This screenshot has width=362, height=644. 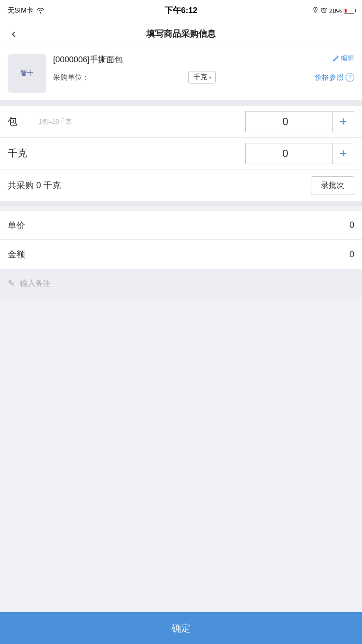 What do you see at coordinates (179, 225) in the screenshot?
I see `unit-price-label: 单价` at bounding box center [179, 225].